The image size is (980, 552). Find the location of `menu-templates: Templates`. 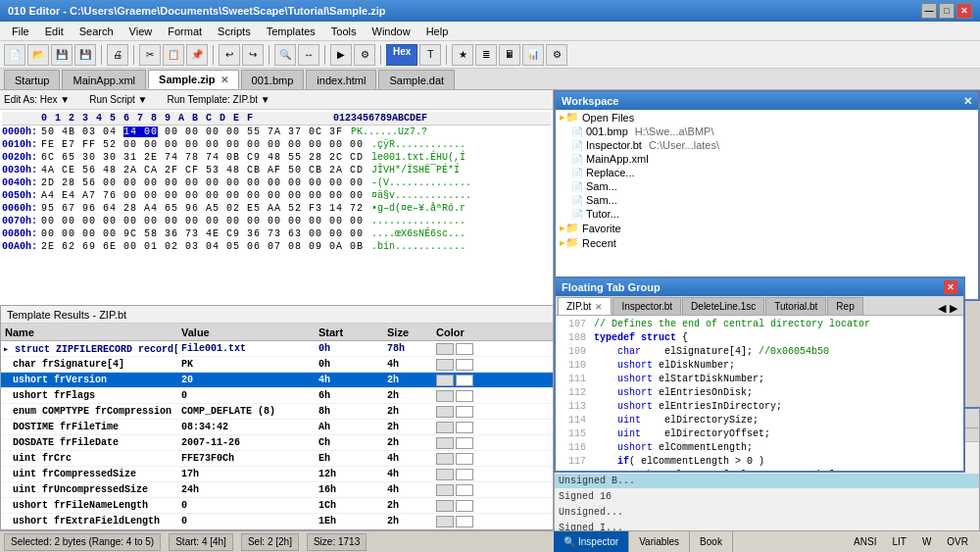

menu-templates: Templates is located at coordinates (291, 31).